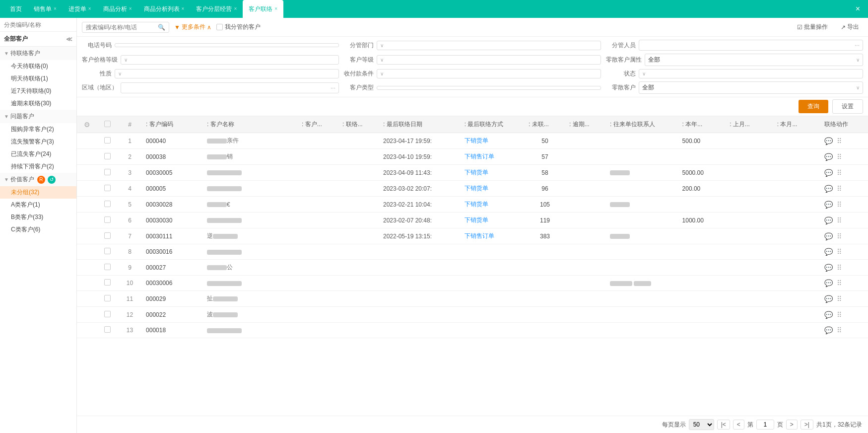 This screenshot has width=868, height=433. I want to click on filter-manager-input: ···, so click(751, 45).